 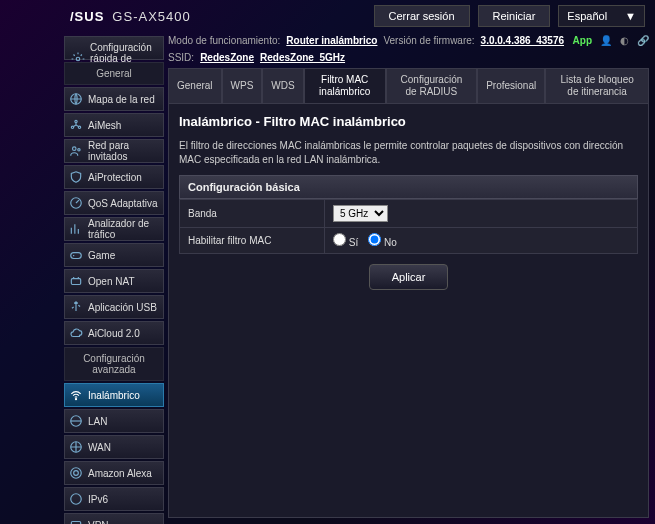 What do you see at coordinates (252, 214) in the screenshot?
I see `band-label: Banda` at bounding box center [252, 214].